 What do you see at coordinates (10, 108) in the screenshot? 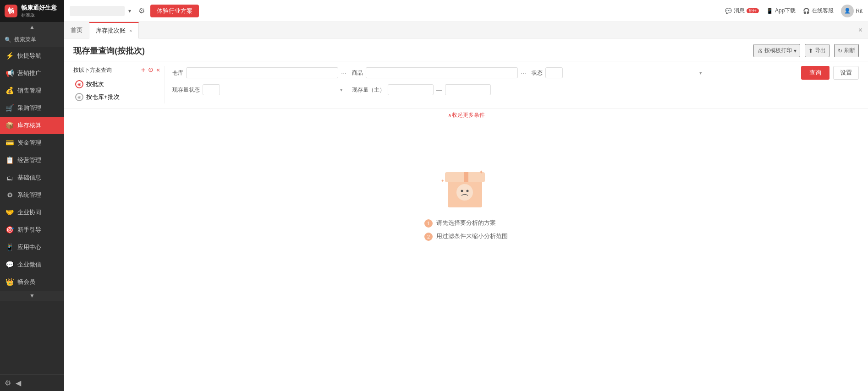
I see `sidebar-icon-purchase: 🛒` at bounding box center [10, 108].